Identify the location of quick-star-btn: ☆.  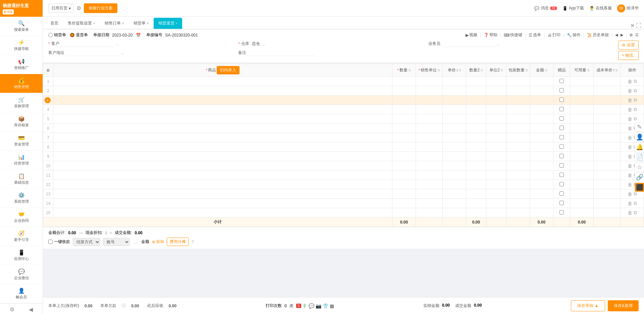
(639, 167).